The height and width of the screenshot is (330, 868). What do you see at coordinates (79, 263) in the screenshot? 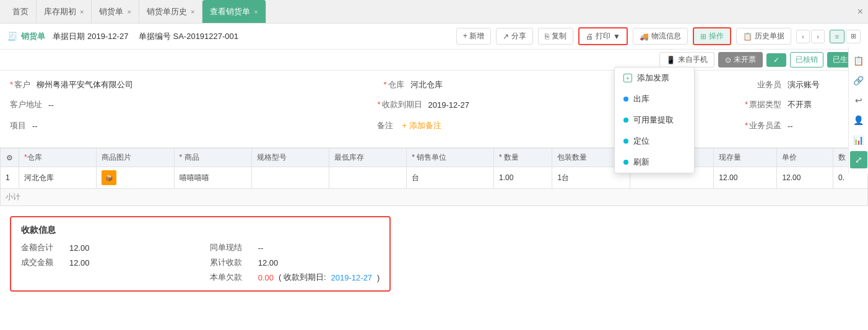
I see `transaction-amount-value: 12.00` at bounding box center [79, 263].